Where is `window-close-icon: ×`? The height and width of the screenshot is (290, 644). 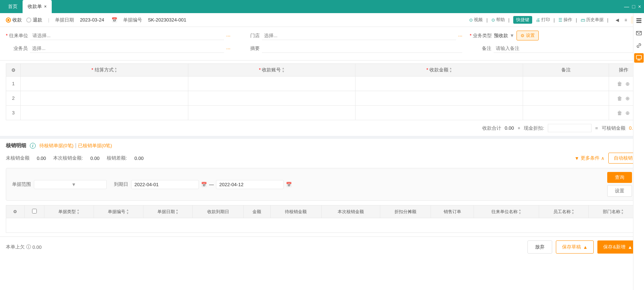 window-close-icon: × is located at coordinates (640, 7).